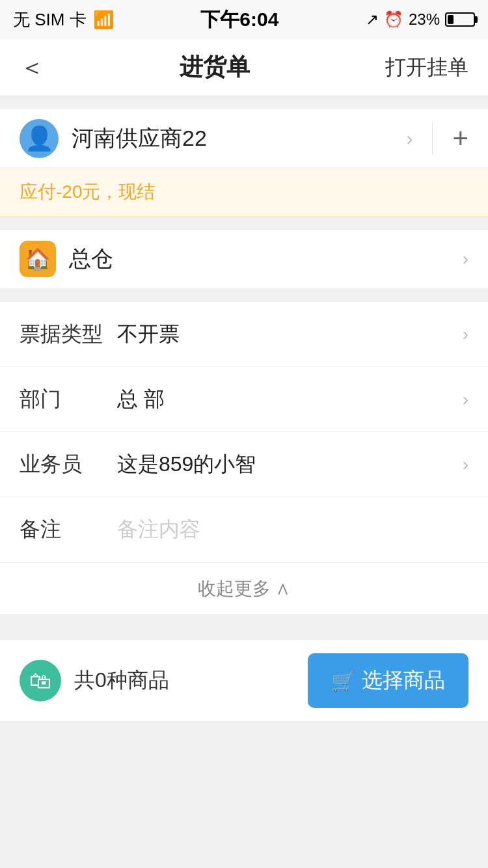 The width and height of the screenshot is (488, 868). I want to click on status-bar: 无 SIM 卡 📶 下午6:04 ↗ ⏰ 23%, so click(244, 20).